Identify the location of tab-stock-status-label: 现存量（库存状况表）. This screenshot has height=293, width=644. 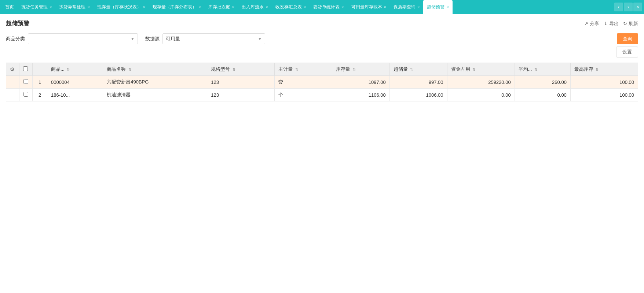
(119, 7).